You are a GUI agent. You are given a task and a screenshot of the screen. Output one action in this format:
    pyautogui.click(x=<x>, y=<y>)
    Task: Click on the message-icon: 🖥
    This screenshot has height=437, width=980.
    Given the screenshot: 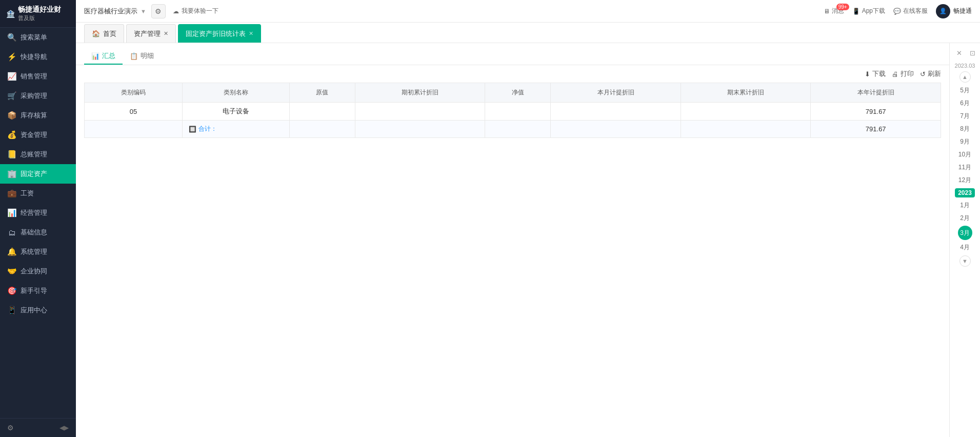 What is the action you would take?
    pyautogui.click(x=827, y=11)
    